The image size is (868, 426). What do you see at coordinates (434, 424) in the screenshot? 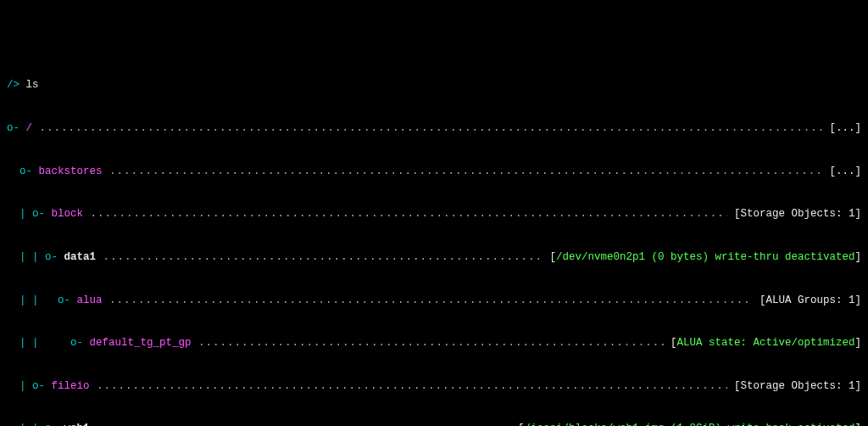
I see `web1-node: | | o- web1 [/iscsi/blocks/web1.img (1.0…` at bounding box center [434, 424].